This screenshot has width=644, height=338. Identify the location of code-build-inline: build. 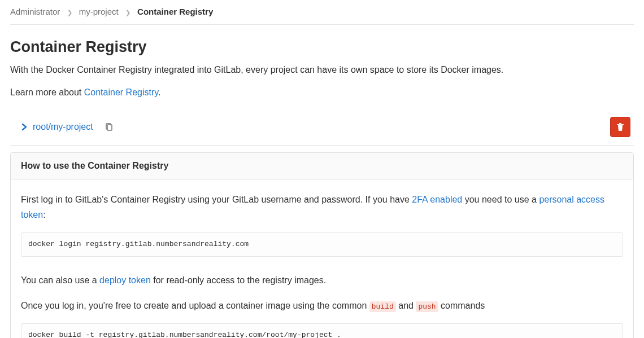
(383, 307).